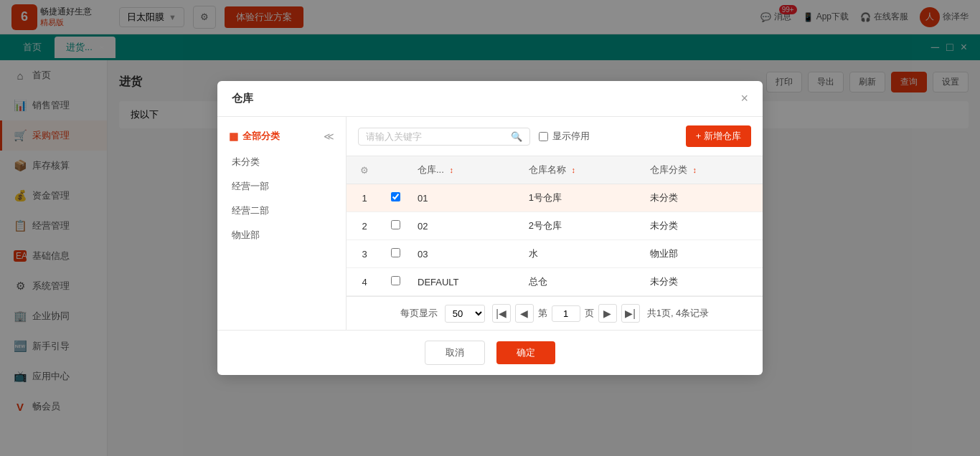 The image size is (980, 456). I want to click on pagination: 每页显示 50 20 100 |◀ ◀ 第 页 ▶ ▶|, so click(555, 313).